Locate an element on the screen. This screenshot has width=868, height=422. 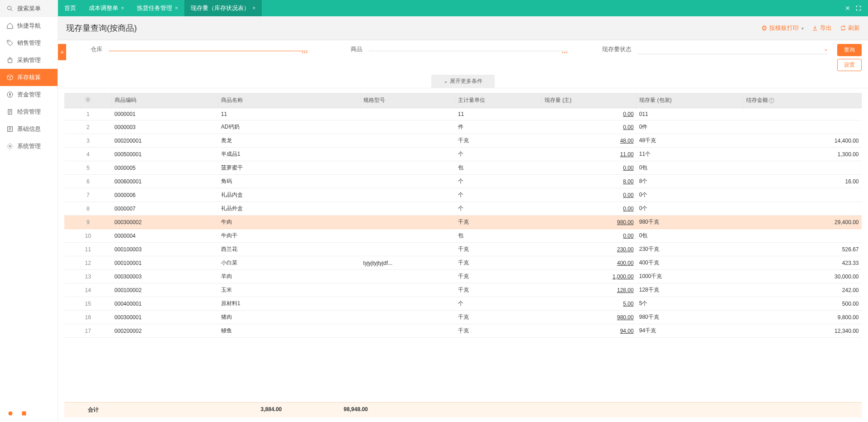
cell-name: 牛肉 is located at coordinates (289, 222).